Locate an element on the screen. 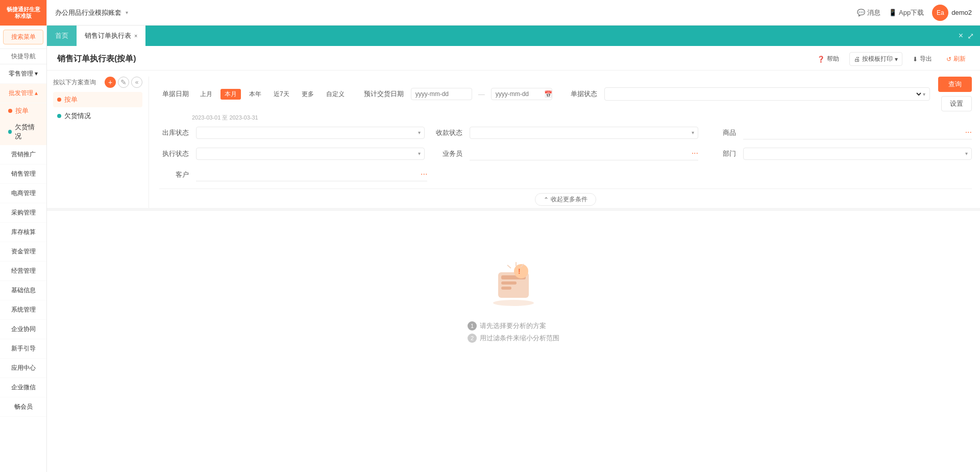 The height and width of the screenshot is (472, 980). avatar: Ea is located at coordinates (940, 13).